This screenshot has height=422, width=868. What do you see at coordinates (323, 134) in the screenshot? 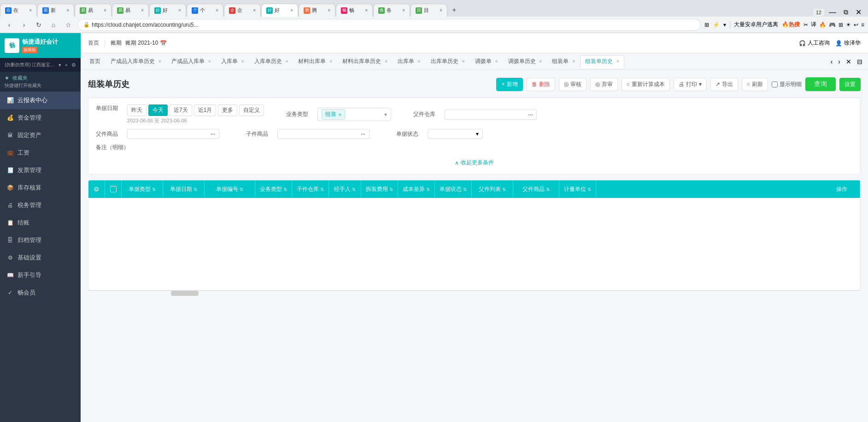
I see `child-goods-input: ···` at bounding box center [323, 134].